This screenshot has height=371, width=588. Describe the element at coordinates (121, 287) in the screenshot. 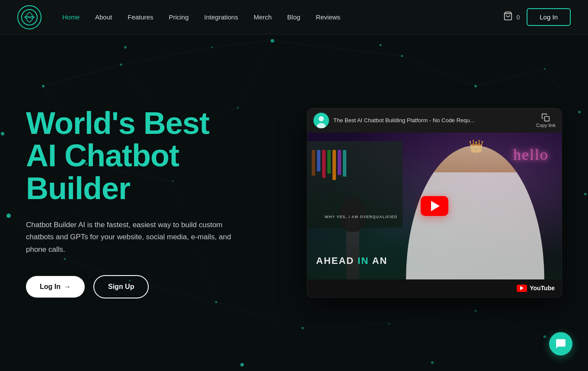

I see `hero-signup-button: Sign Up` at that location.